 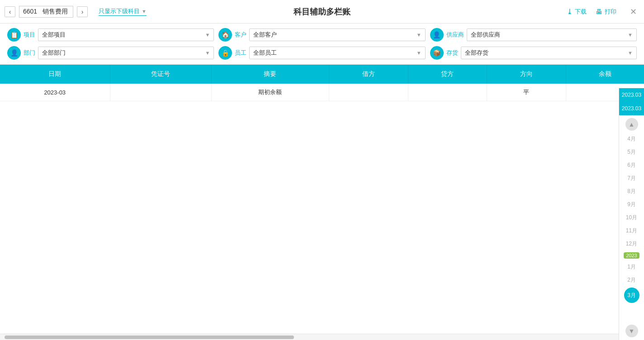 I want to click on side-month-item: 8月, so click(x=631, y=192).